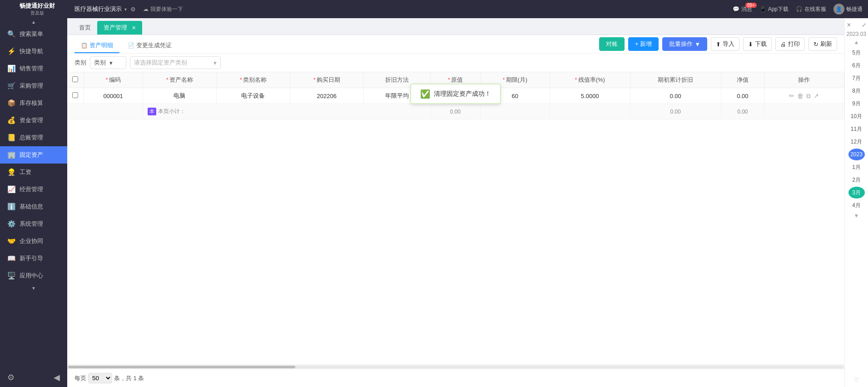  What do you see at coordinates (34, 276) in the screenshot?
I see `sidebar-item-app-center: 🖥️ 应用中心` at bounding box center [34, 276].